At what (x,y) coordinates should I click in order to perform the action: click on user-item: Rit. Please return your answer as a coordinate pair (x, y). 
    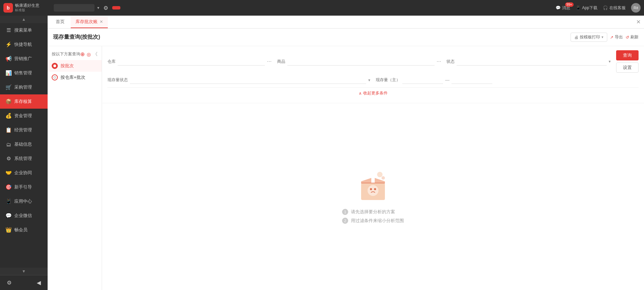
    Looking at the image, I should click on (636, 8).